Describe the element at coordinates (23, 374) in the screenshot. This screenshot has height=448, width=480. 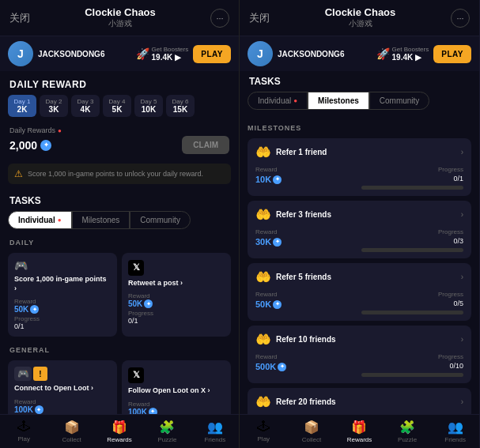
I see `gamepad-icon-2: 🎮` at that location.